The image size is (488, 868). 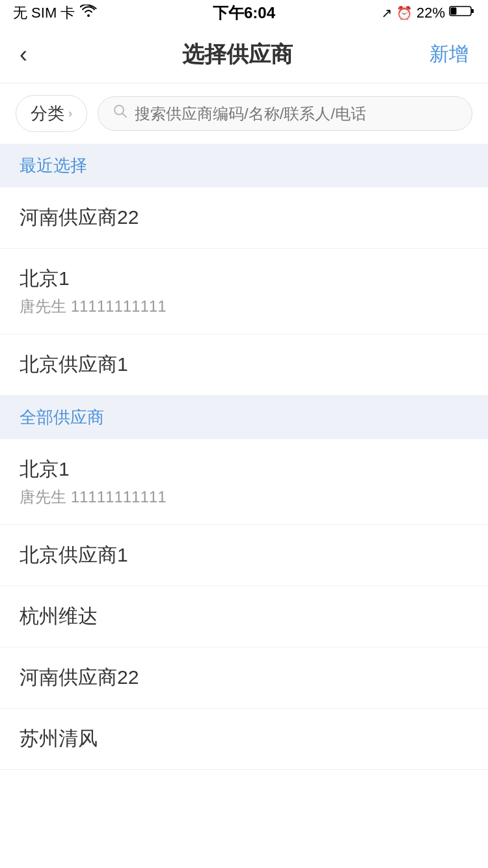 I want to click on category-label: 分类, so click(x=47, y=113).